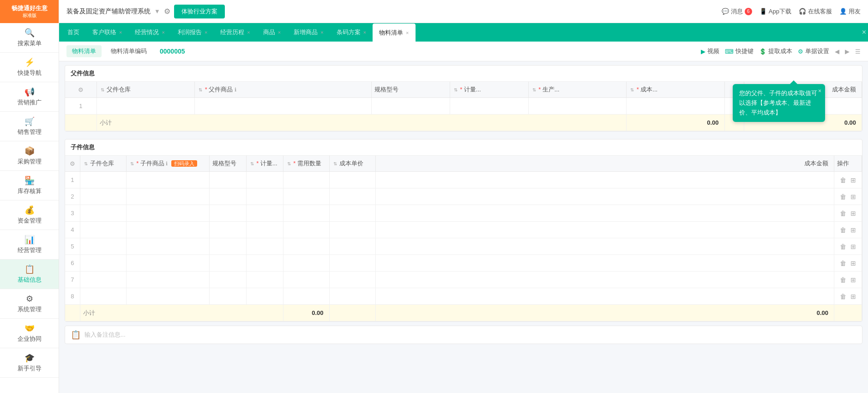 The width and height of the screenshot is (868, 393). Describe the element at coordinates (815, 12) in the screenshot. I see `online-service-item: 🎧 在线客服` at that location.